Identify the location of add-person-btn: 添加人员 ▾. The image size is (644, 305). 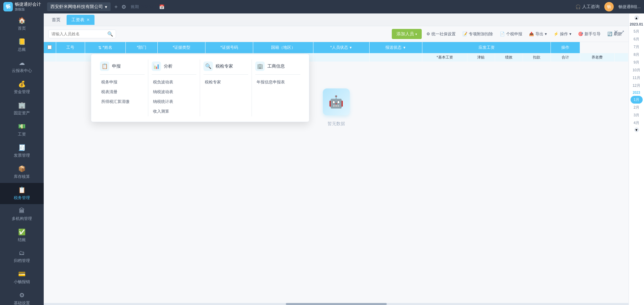
(407, 34).